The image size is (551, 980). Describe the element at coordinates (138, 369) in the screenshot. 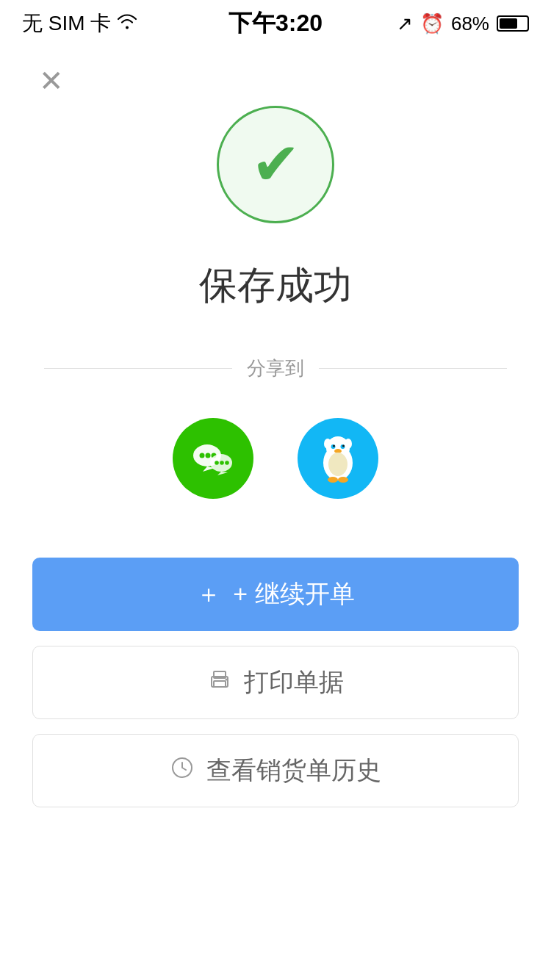

I see `divider-left` at that location.